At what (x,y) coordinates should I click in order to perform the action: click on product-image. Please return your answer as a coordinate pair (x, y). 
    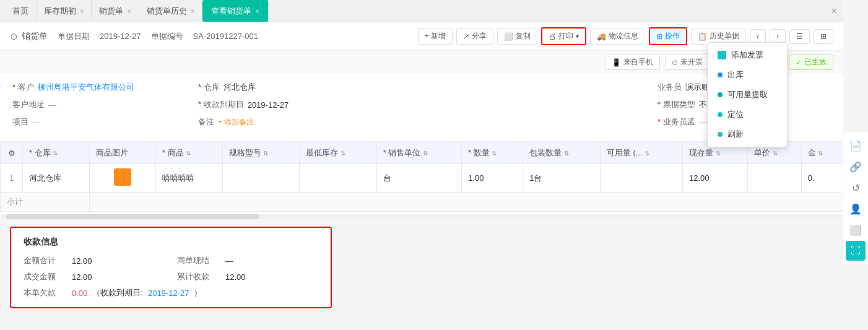
    Looking at the image, I should click on (123, 177).